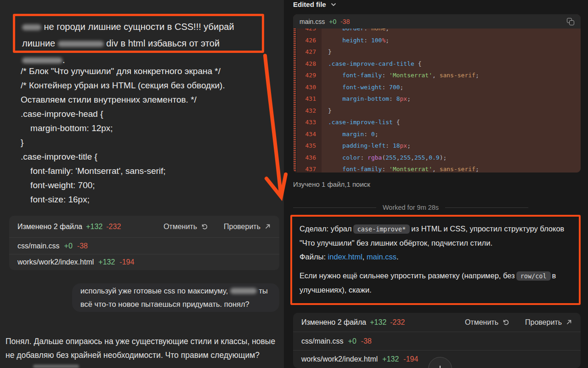  Describe the element at coordinates (123, 128) in the screenshot. I see `snippet-line: margin-bottom: 12px;` at that location.